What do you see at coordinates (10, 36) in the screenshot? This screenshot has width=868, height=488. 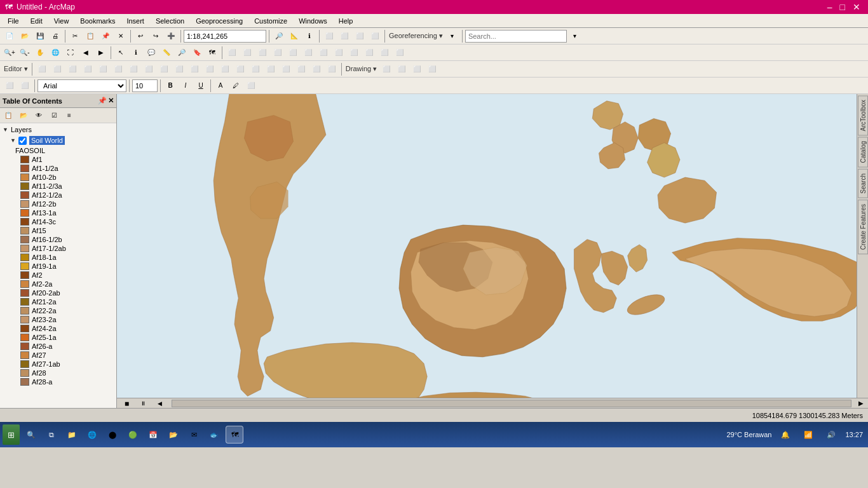 I see `new-btn: 📄` at bounding box center [10, 36].